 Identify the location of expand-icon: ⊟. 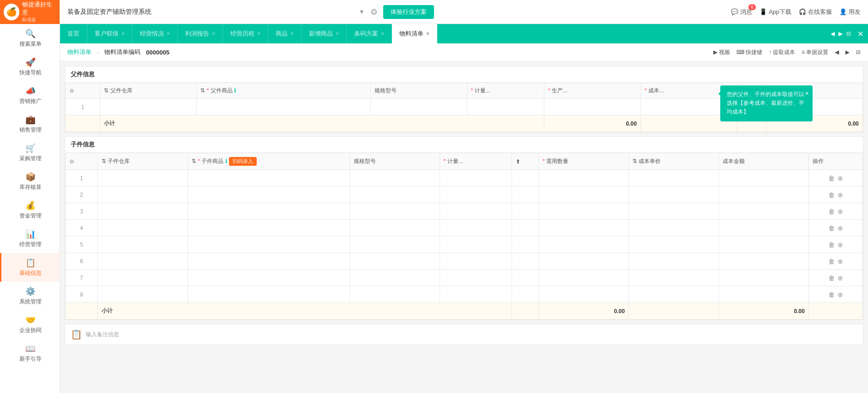
(858, 52).